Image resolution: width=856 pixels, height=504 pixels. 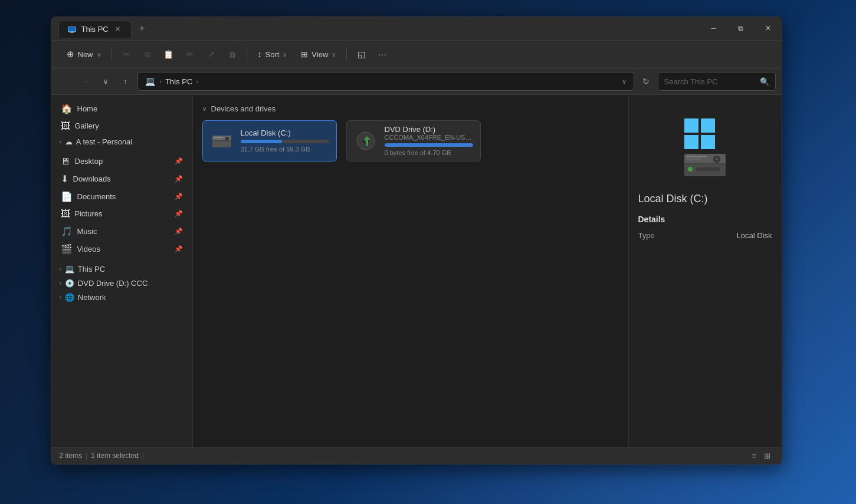 I want to click on minimize-button: ─, so click(x=714, y=28).